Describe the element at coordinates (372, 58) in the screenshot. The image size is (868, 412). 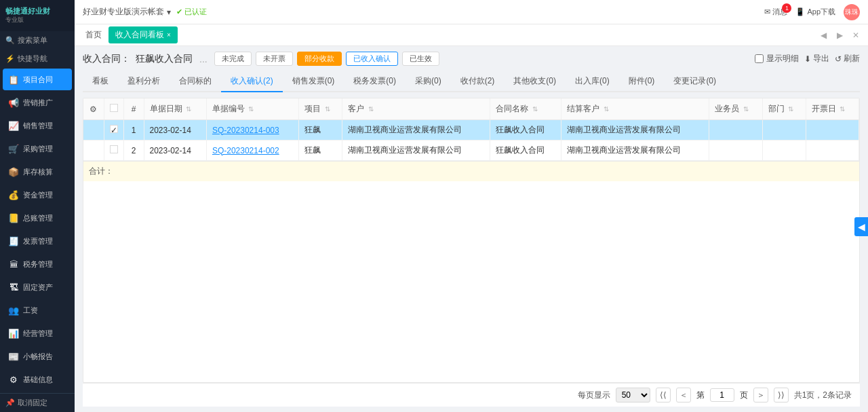
I see `status-tag-confirmed: 已收入确认` at that location.